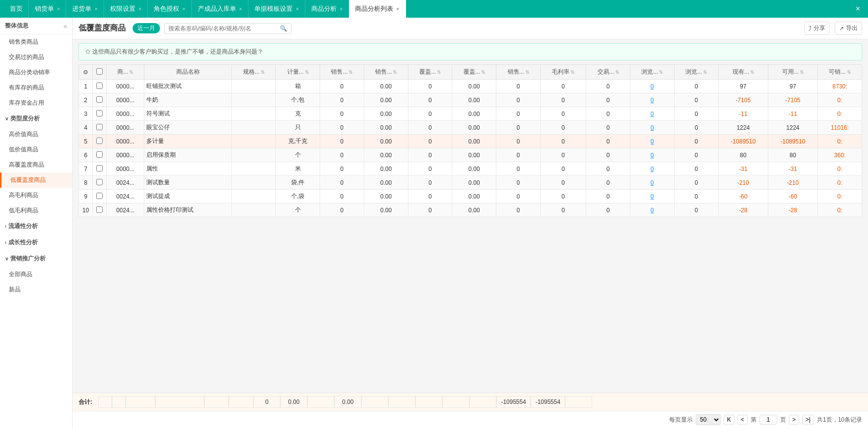  Describe the element at coordinates (298, 72) in the screenshot. I see `col-unit: 计量...⇅` at that location.